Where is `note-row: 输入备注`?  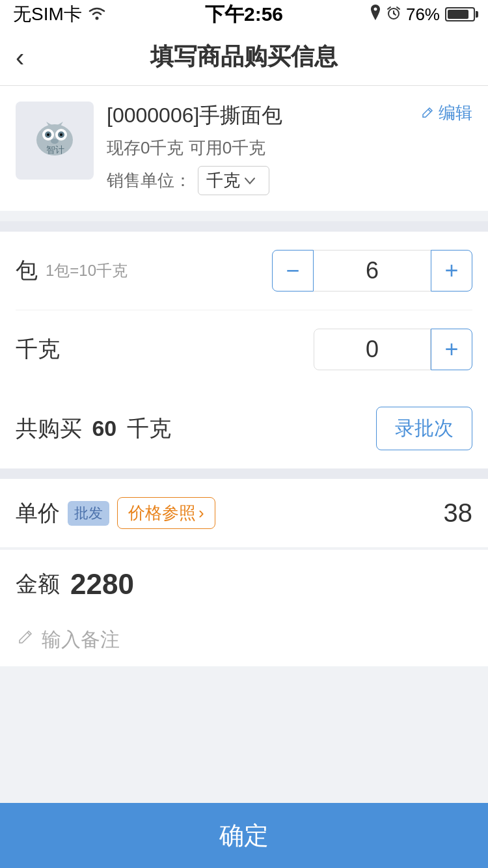
note-row: 输入备注 is located at coordinates (244, 640).